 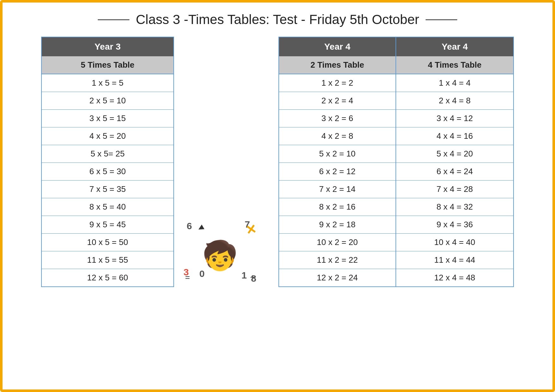 What do you see at coordinates (455, 172) in the screenshot?
I see `table-row: 6 x 4 = 24` at bounding box center [455, 172].